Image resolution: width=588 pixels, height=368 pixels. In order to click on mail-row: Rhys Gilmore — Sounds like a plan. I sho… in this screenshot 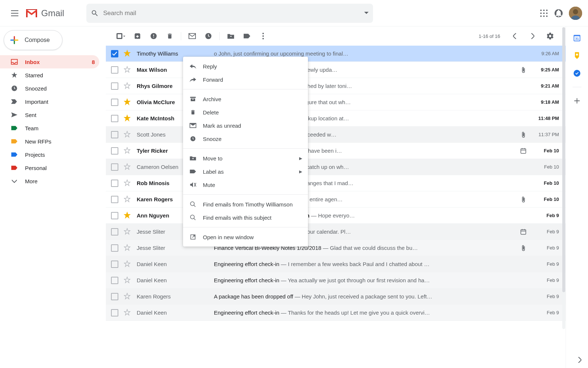, I will do `click(336, 86)`.